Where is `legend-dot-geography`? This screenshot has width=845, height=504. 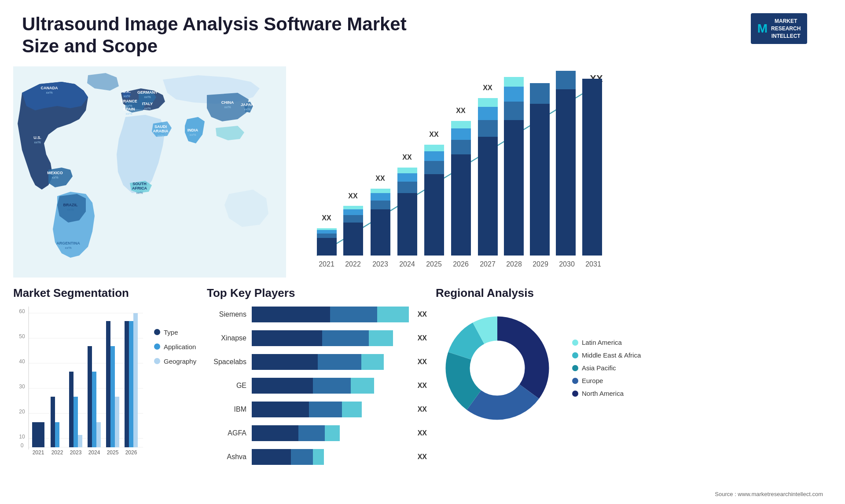 legend-dot-geography is located at coordinates (157, 361).